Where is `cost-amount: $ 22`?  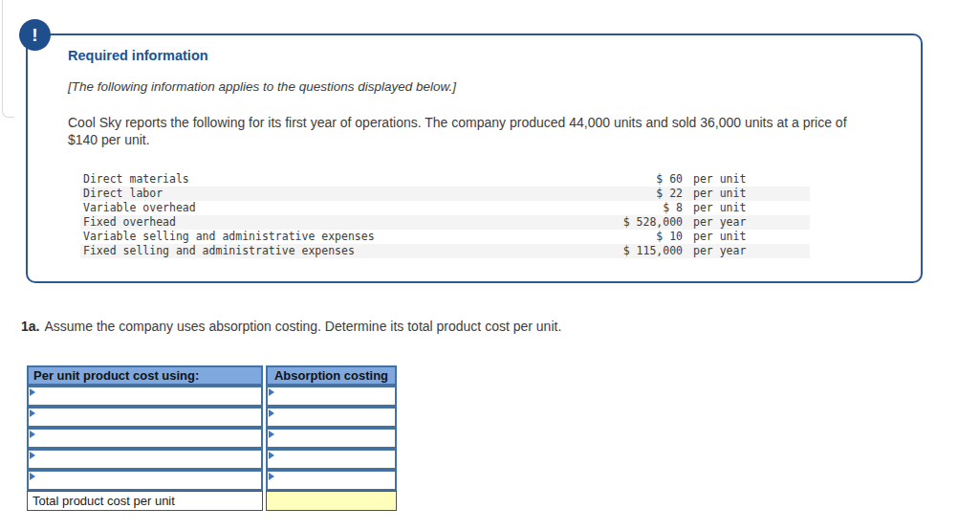
cost-amount: $ 22 is located at coordinates (629, 193).